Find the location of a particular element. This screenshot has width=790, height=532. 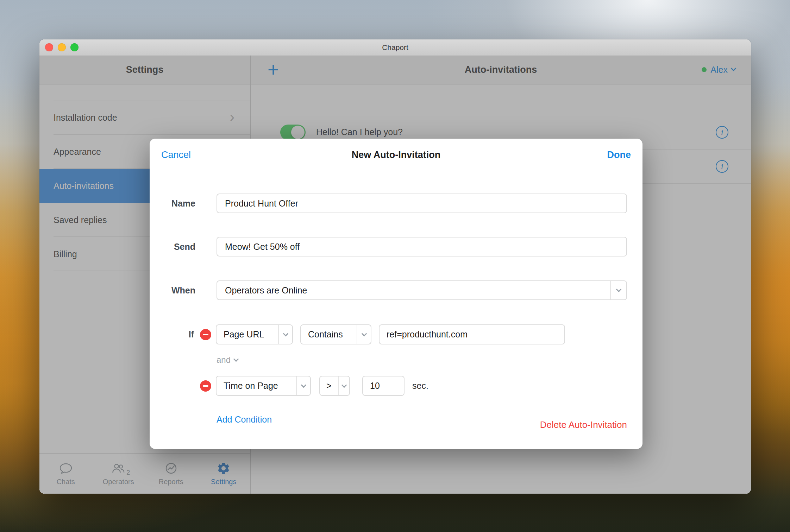

delete-auto-invitation-link: Delete Auto-Invitation is located at coordinates (584, 425).